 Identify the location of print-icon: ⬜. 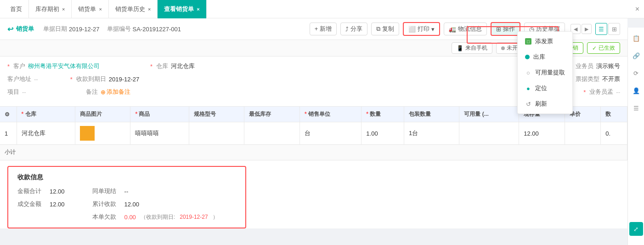
(412, 29).